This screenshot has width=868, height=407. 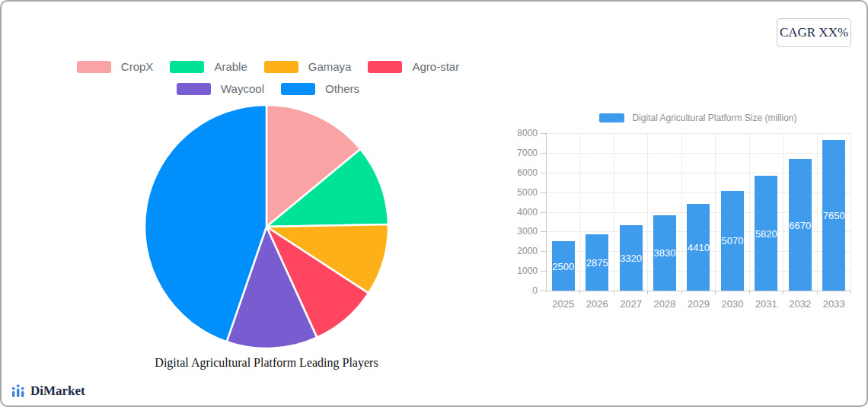 What do you see at coordinates (520, 153) in the screenshot?
I see `y-axis-label: 7000` at bounding box center [520, 153].